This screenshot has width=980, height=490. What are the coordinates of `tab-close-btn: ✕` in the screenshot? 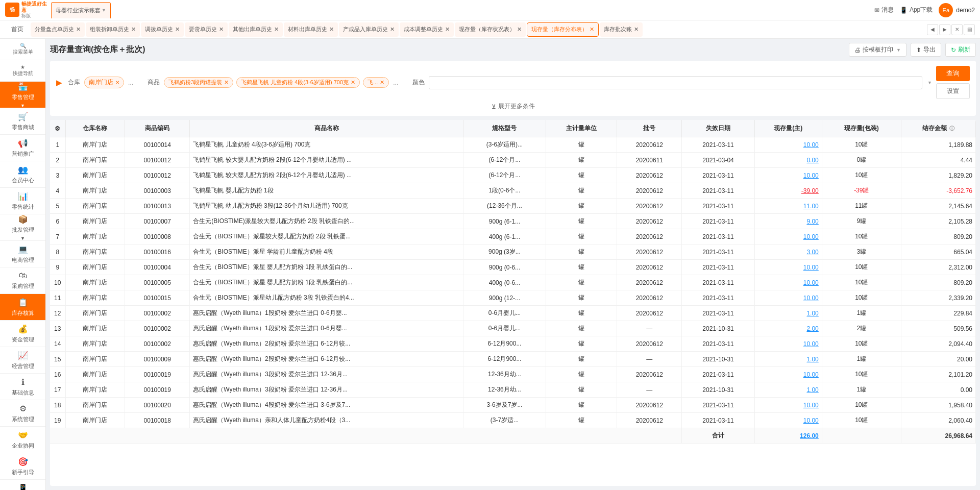 It's located at (957, 30).